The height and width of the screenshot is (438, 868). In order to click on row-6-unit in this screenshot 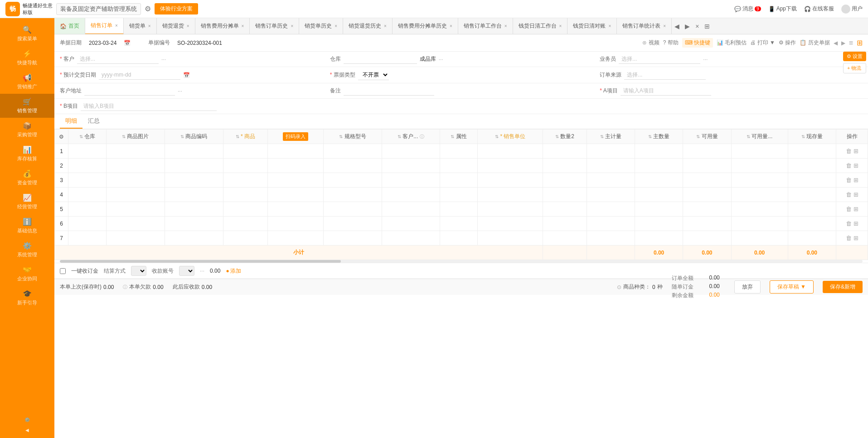, I will do `click(510, 224)`.